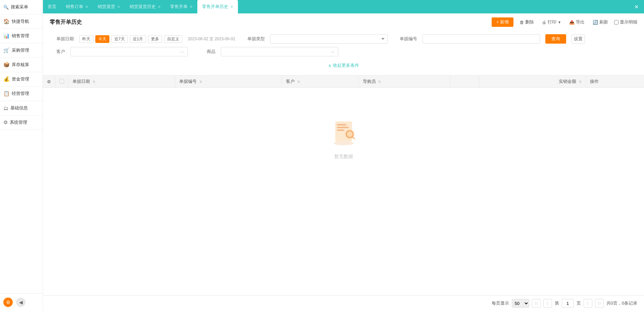 This screenshot has height=311, width=644. I want to click on sidebar-item-label: 系统管理, so click(18, 122).